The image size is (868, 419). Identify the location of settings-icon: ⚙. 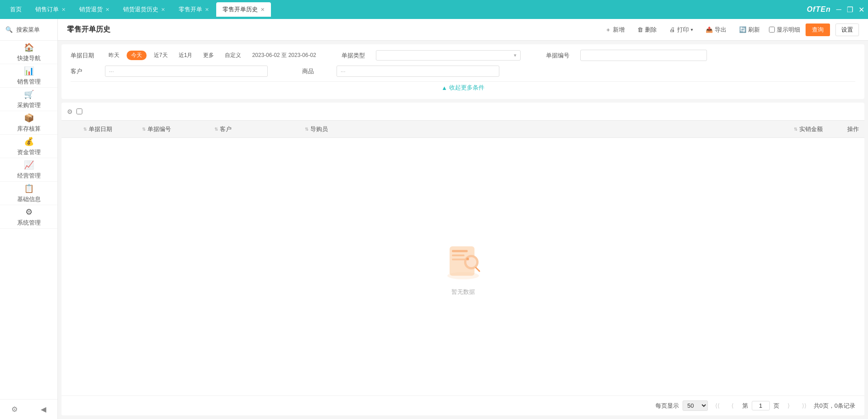
(14, 410).